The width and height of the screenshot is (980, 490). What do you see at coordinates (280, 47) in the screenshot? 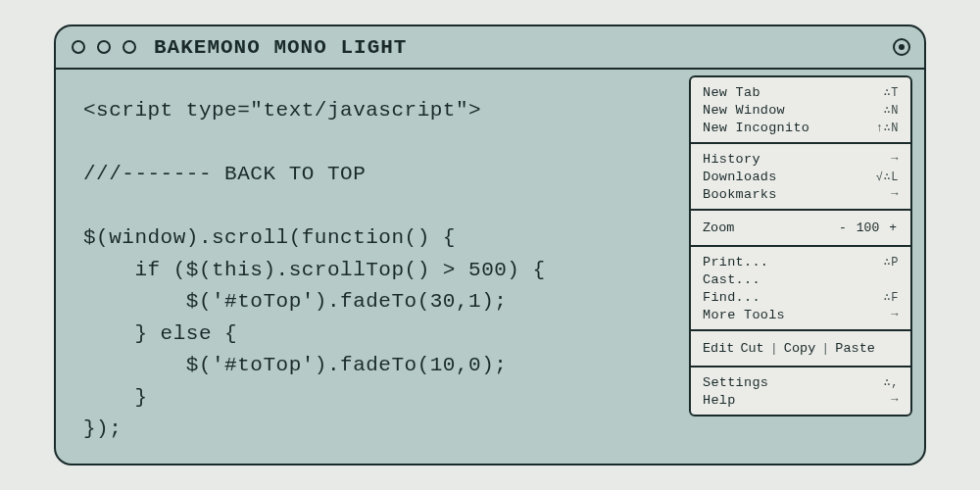
I see `window-title: BAKEMONO MONO LIGHT` at bounding box center [280, 47].